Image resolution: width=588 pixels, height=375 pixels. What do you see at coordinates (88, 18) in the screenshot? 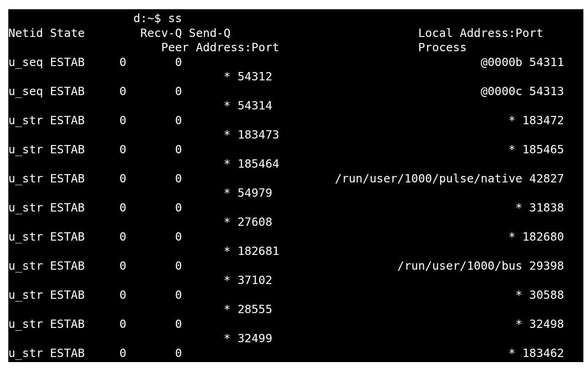
I see `prompt-prefix: d:~$` at bounding box center [88, 18].